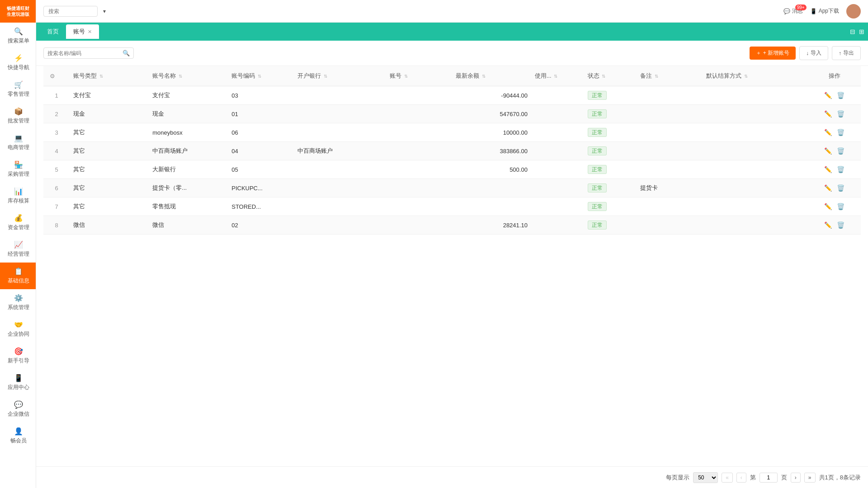  What do you see at coordinates (84, 53) in the screenshot?
I see `account-search-input` at bounding box center [84, 53].